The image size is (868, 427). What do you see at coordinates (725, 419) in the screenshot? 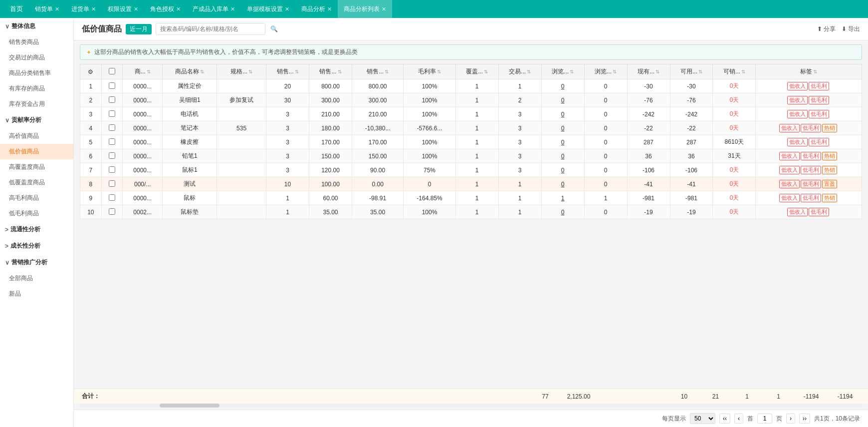
I see `first-page-button: ‹‹` at bounding box center [725, 419].